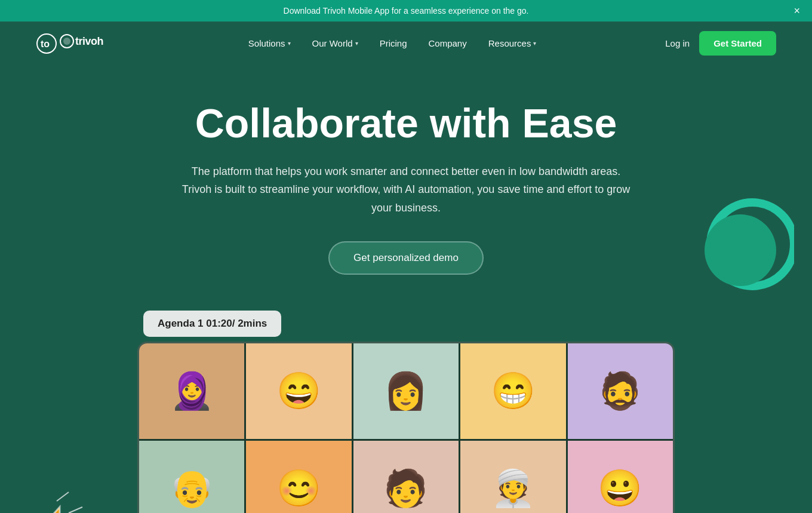  What do you see at coordinates (270, 43) in the screenshot?
I see `nav-solutions: Solutions ▾` at bounding box center [270, 43].